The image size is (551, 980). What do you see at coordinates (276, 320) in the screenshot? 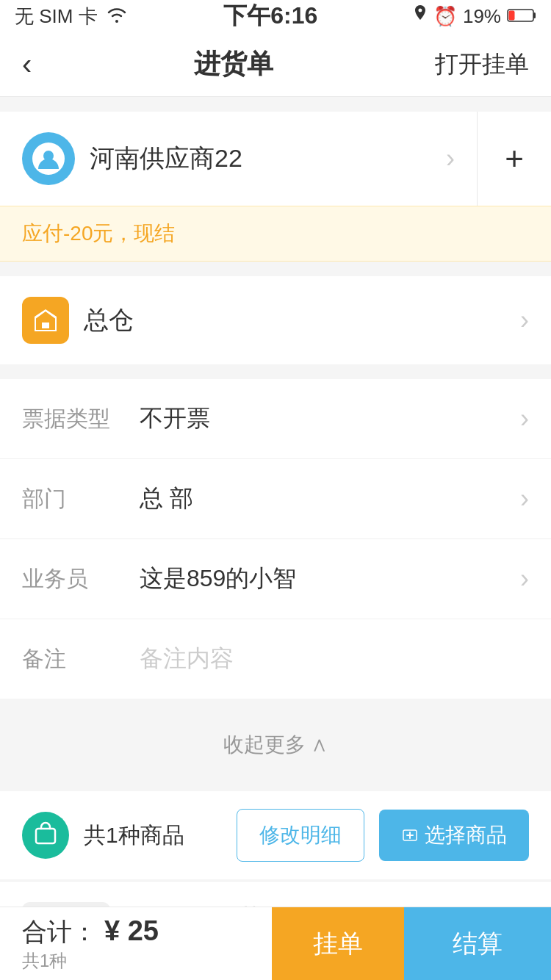
I see `warehouse-section: 总仓 ›` at bounding box center [276, 320].